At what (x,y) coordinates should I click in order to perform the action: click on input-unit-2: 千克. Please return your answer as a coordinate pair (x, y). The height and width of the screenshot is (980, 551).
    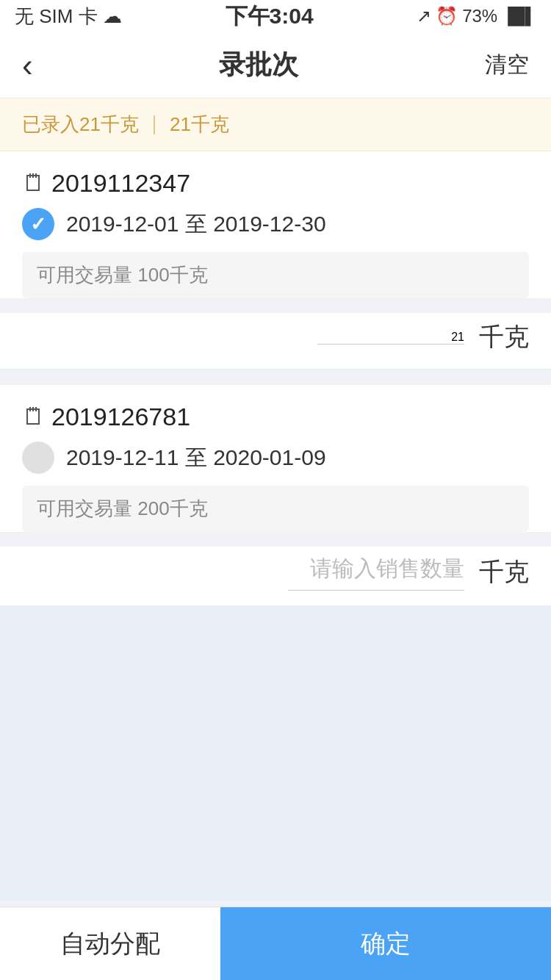
    Looking at the image, I should click on (504, 572).